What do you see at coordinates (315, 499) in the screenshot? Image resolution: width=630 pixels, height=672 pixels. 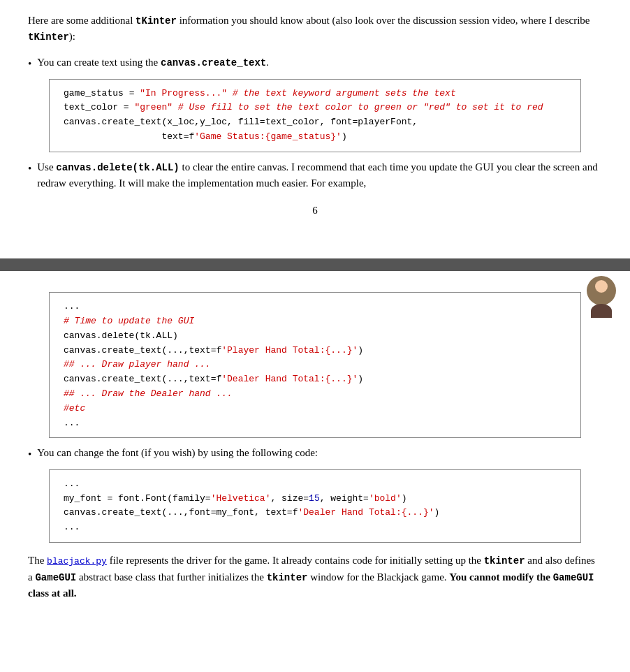 I see `code3-line-2: my_font = font.Font(family='Helvetica', …` at bounding box center [315, 499].